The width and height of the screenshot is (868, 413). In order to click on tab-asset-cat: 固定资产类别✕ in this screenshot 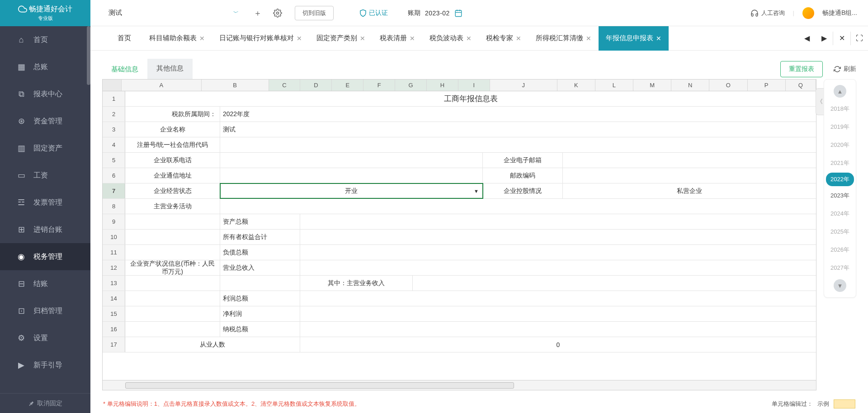, I will do `click(341, 38)`.